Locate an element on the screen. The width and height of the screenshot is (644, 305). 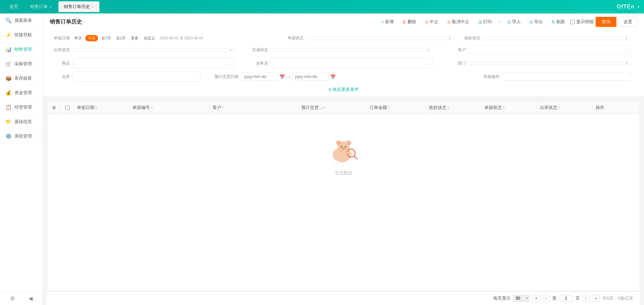
goods-input is located at coordinates (150, 63).